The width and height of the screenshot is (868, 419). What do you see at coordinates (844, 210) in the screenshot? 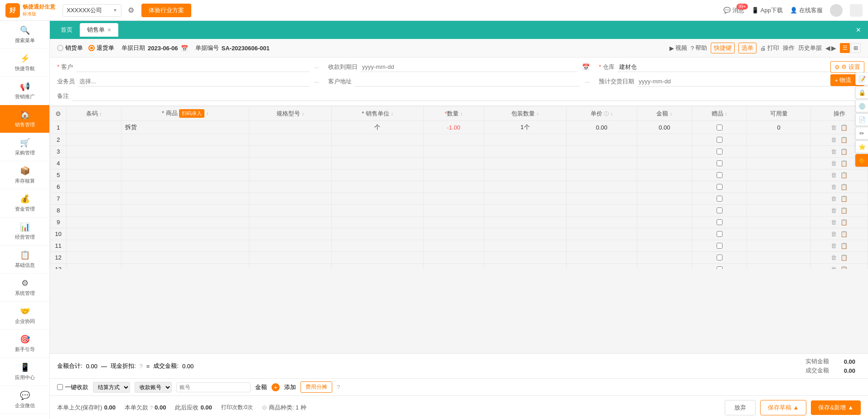
I see `row-copy-icon-7: 📋` at bounding box center [844, 210].